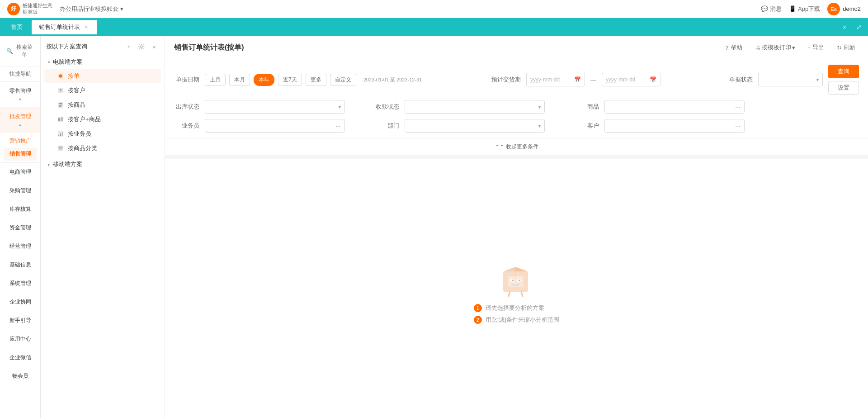 The width and height of the screenshot is (868, 418). What do you see at coordinates (505, 80) in the screenshot?
I see `expected-date-label: 预计交货期` at bounding box center [505, 80].